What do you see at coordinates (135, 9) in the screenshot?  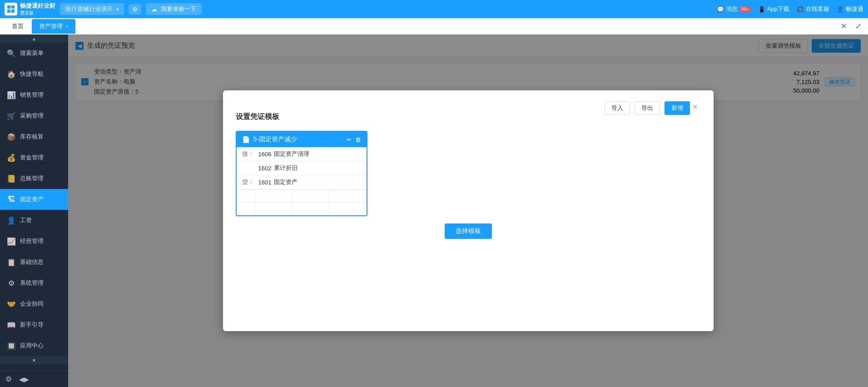 I see `gear-icon: ⚙` at bounding box center [135, 9].